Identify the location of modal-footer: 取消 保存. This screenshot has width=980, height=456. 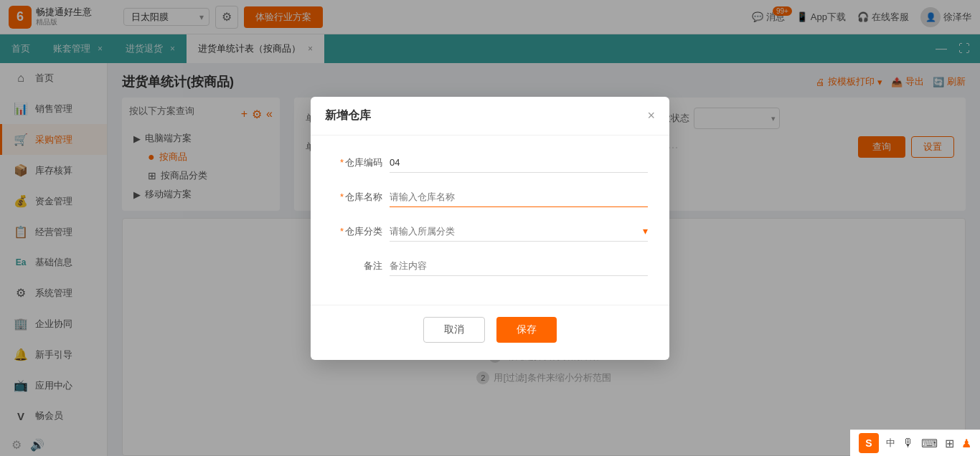
(490, 333).